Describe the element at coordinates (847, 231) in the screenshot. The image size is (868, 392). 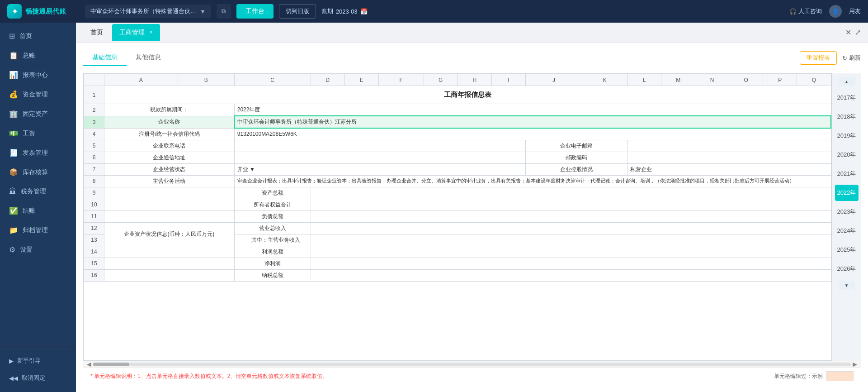
I see `year-item-2024: 2024年` at that location.